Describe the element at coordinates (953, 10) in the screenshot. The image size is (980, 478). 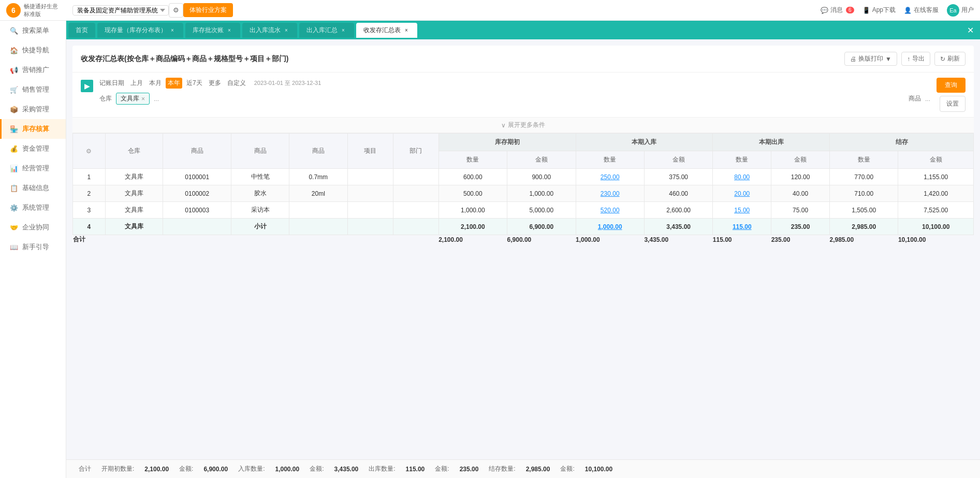
I see `avatar: Ea` at that location.